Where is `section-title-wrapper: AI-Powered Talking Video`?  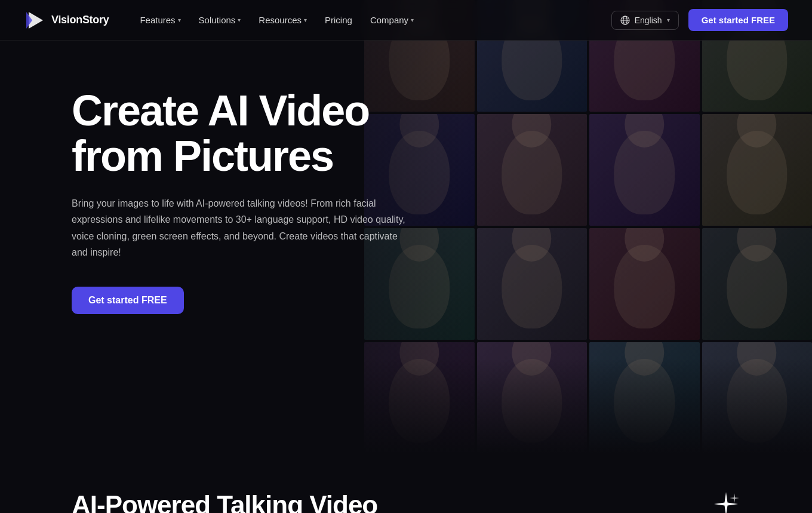 section-title-wrapper: AI-Powered Talking Video is located at coordinates (224, 502).